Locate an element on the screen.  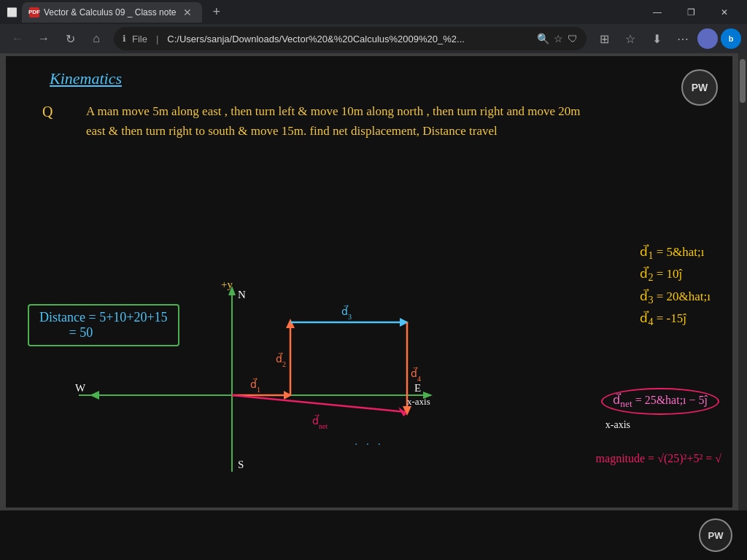
question-text: A man move 5m along east , then turn lef… is located at coordinates (340, 121).